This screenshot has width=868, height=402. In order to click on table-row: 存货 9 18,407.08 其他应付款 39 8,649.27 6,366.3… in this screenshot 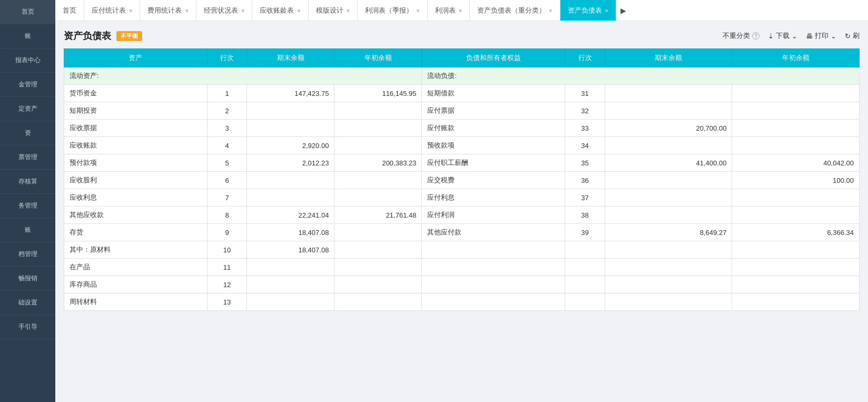, I will do `click(462, 233)`.